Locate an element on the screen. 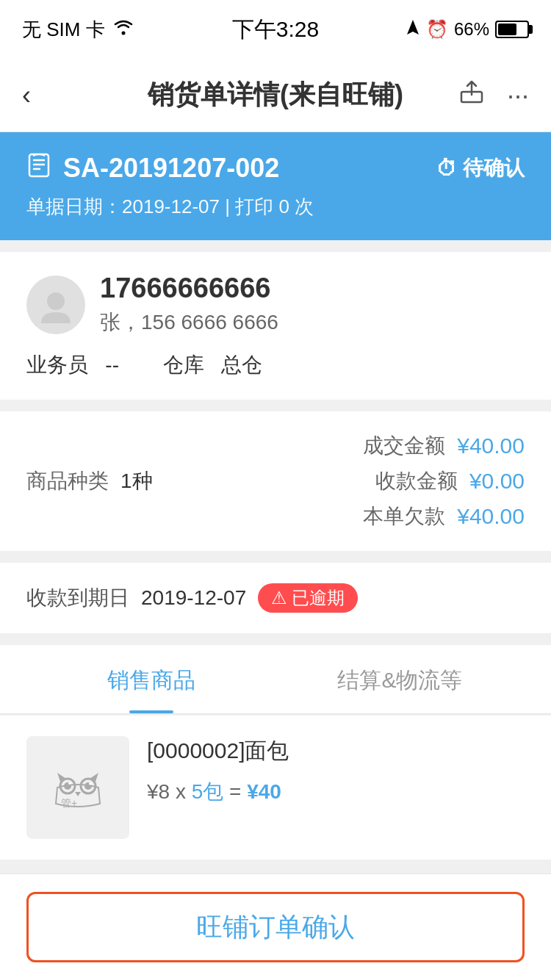 The height and width of the screenshot is (980, 551). owed-amount: ¥40.00 is located at coordinates (491, 516).